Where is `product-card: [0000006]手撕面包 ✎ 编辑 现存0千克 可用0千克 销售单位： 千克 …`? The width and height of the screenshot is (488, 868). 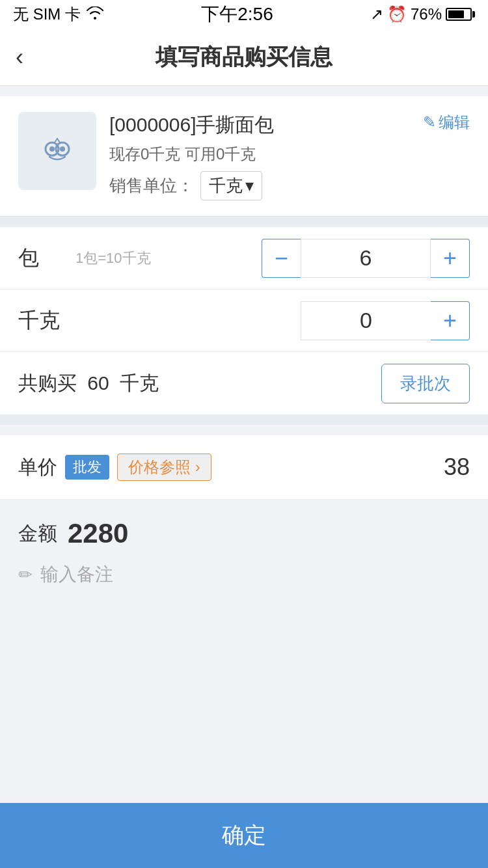
product-card: [0000006]手撕面包 ✎ 编辑 现存0千克 可用0千克 销售单位： 千克 … is located at coordinates (244, 156).